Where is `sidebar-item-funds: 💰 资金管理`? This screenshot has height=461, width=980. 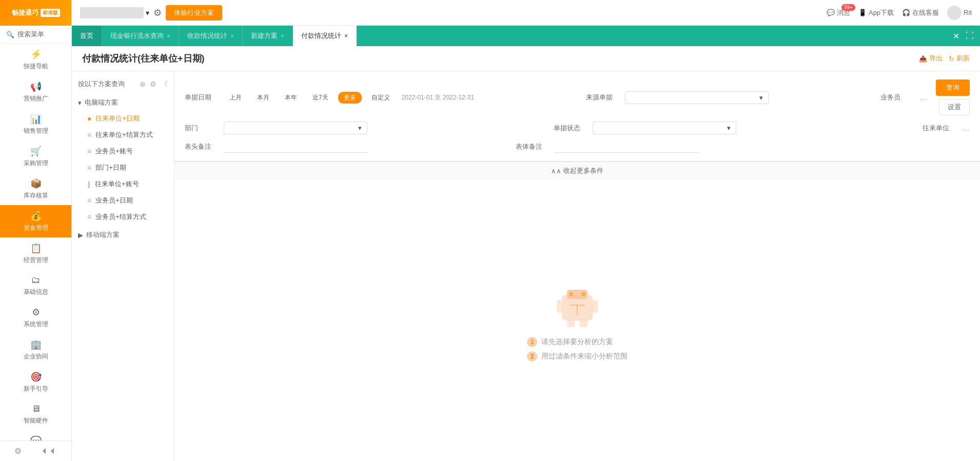
sidebar-item-funds: 💰 资金管理 is located at coordinates (36, 222).